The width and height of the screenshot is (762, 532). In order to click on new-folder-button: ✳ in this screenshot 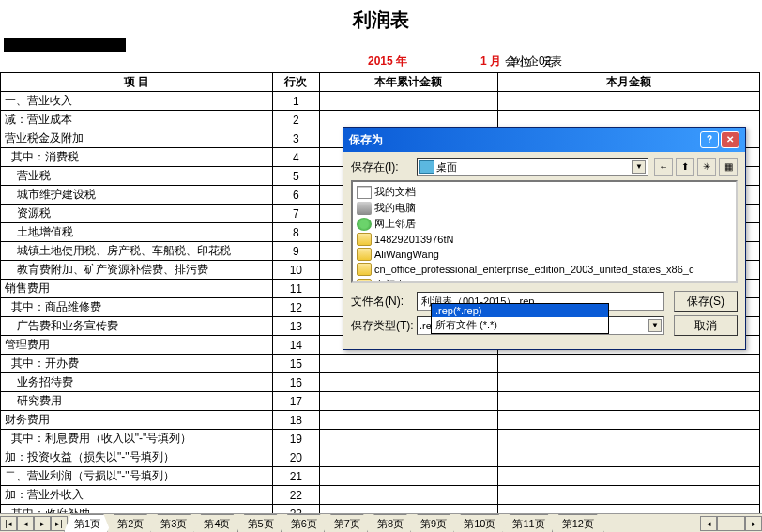, I will do `click(707, 167)`.